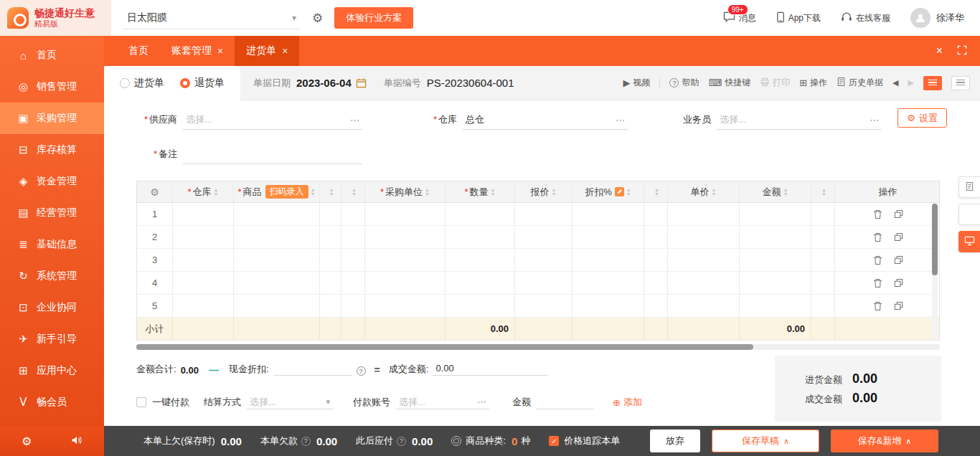  What do you see at coordinates (490, 369) in the screenshot?
I see `deal-amount-input: 0.00` at bounding box center [490, 369].